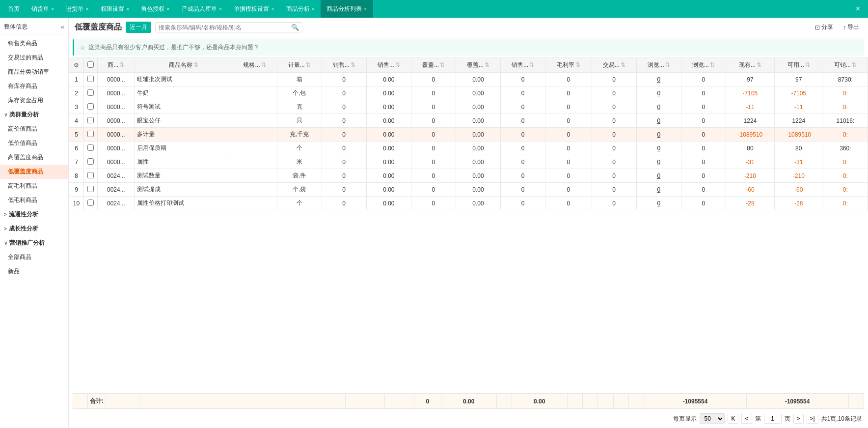 This screenshot has height=428, width=868. What do you see at coordinates (34, 43) in the screenshot?
I see `sidebar-item-sales-goods: 销售类商品` at bounding box center [34, 43].